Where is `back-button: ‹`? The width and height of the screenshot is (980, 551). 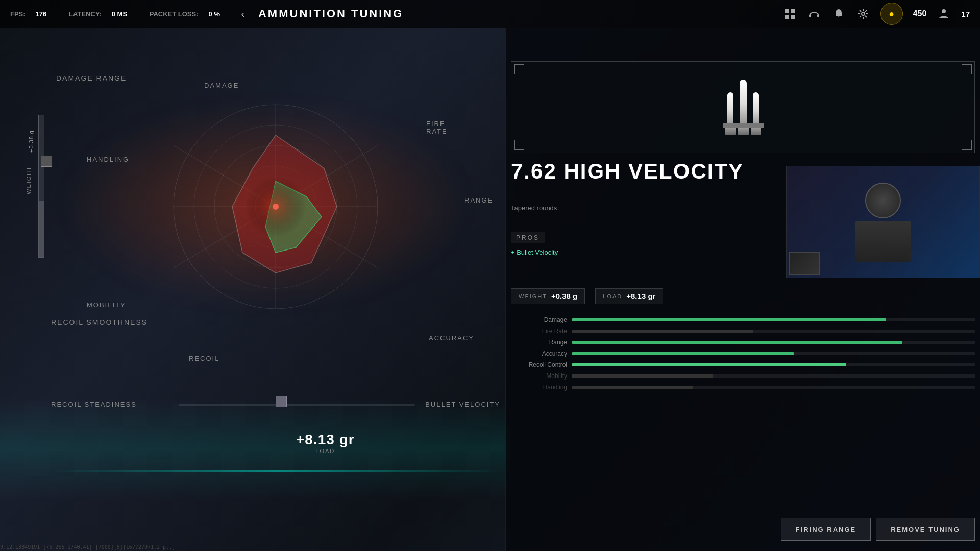 back-button: ‹ is located at coordinates (243, 14).